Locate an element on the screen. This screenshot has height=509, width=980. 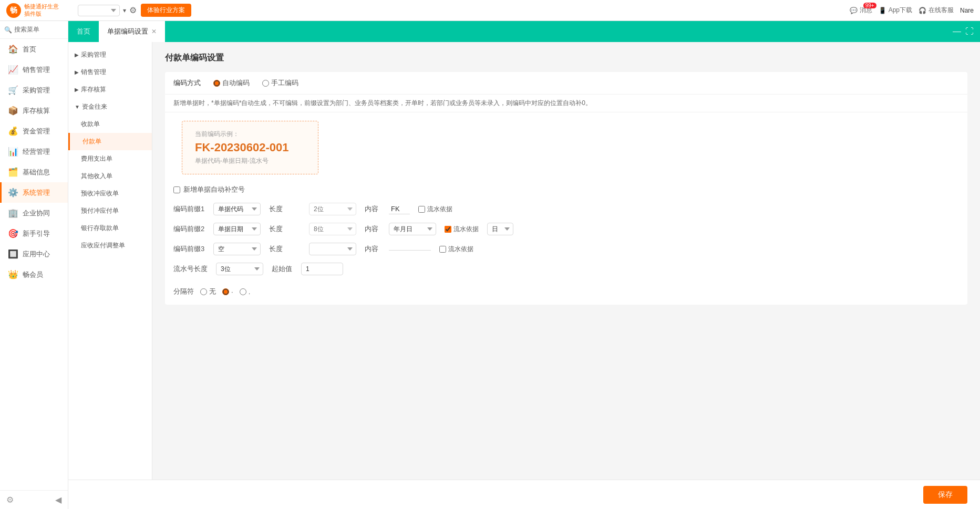
serial-row: 流水号长度 3位 起始值 is located at coordinates (566, 269).